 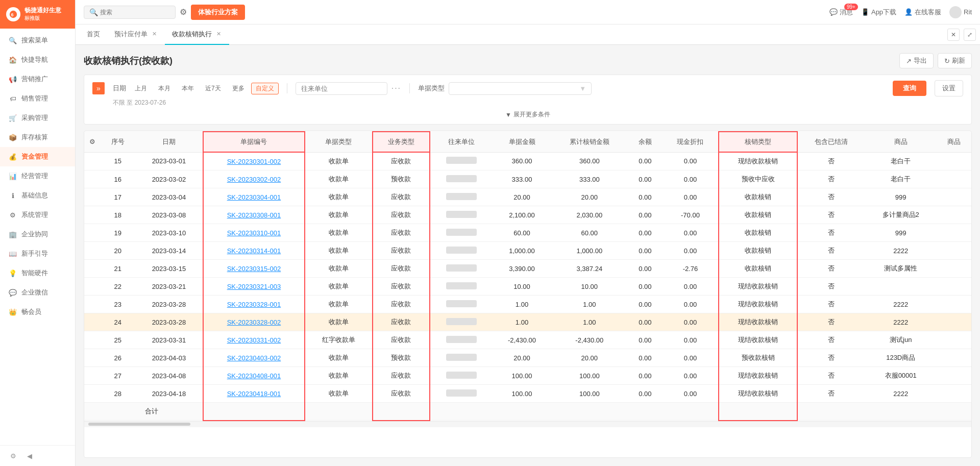 What do you see at coordinates (38, 195) in the screenshot?
I see `sidebar-item-basic: ℹ 基础信息` at bounding box center [38, 195].